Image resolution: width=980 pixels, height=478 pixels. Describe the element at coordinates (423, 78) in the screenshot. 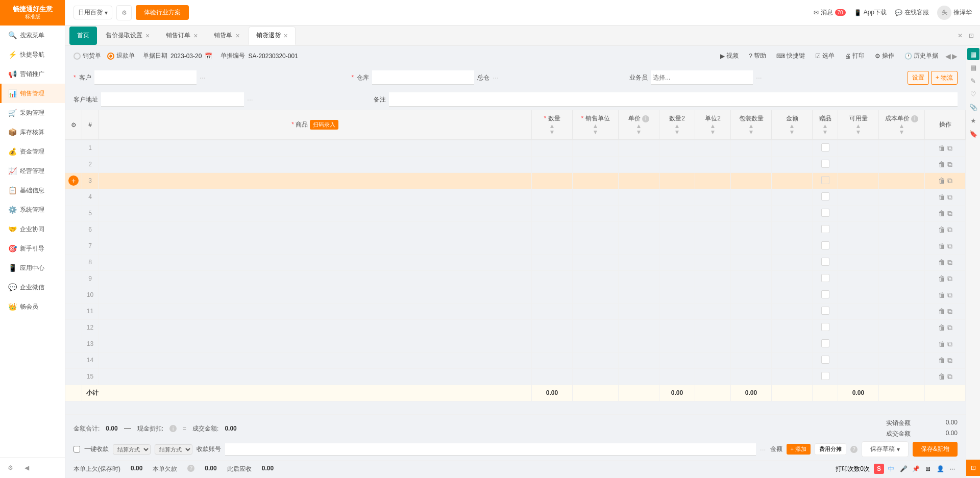

I see `warehouse-input` at that location.